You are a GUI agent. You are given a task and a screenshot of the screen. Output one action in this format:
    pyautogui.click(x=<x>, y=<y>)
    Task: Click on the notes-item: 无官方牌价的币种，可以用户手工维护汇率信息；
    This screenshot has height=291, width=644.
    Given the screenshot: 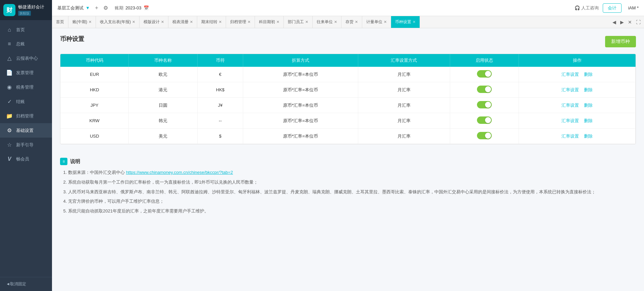 What is the action you would take?
    pyautogui.click(x=352, y=201)
    